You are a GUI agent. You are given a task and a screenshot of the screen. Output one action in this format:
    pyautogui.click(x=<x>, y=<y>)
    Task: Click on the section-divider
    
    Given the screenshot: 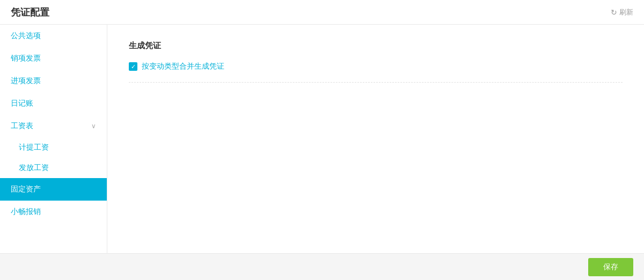 What is the action you would take?
    pyautogui.click(x=376, y=83)
    